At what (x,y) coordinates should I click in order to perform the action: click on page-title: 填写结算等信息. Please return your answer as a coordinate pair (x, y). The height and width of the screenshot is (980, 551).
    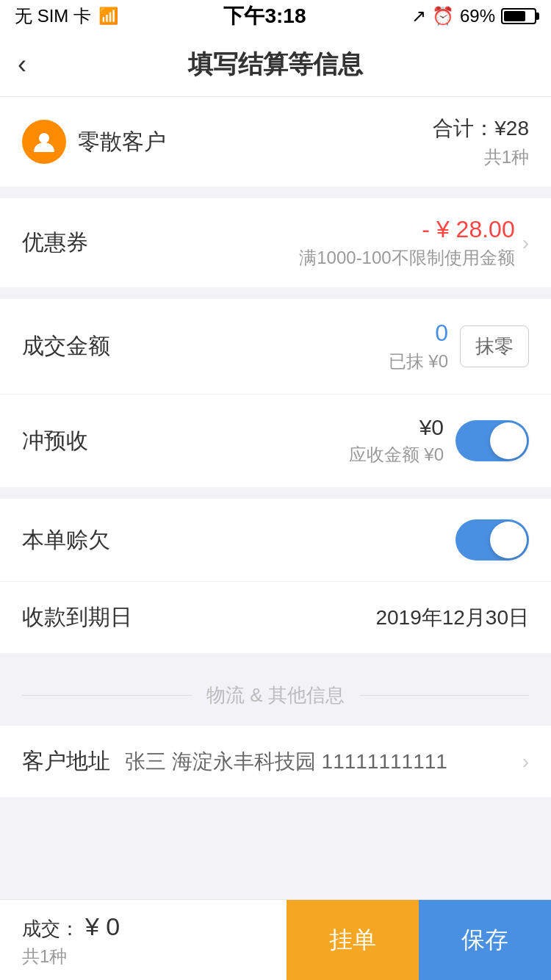
    Looking at the image, I should click on (276, 65).